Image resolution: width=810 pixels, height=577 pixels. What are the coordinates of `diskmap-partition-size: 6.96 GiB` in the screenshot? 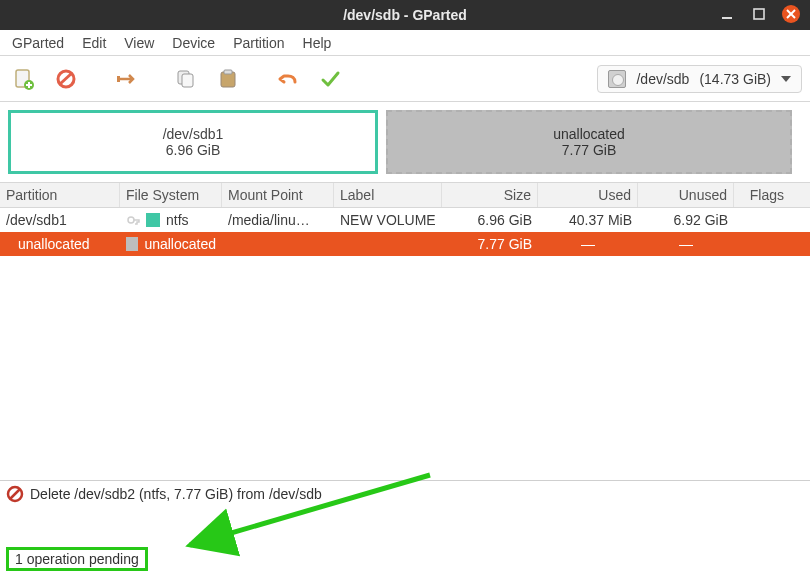 It's located at (193, 150).